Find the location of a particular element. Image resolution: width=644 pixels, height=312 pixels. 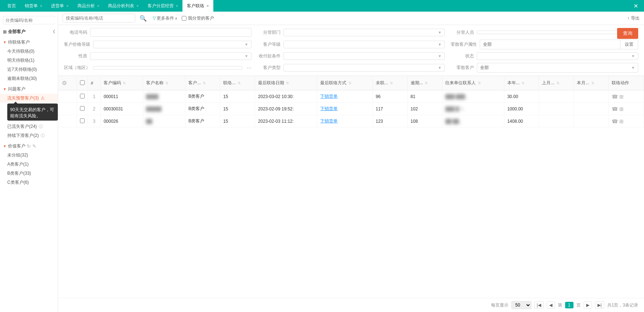

my-customers-checkbox is located at coordinates (184, 18).